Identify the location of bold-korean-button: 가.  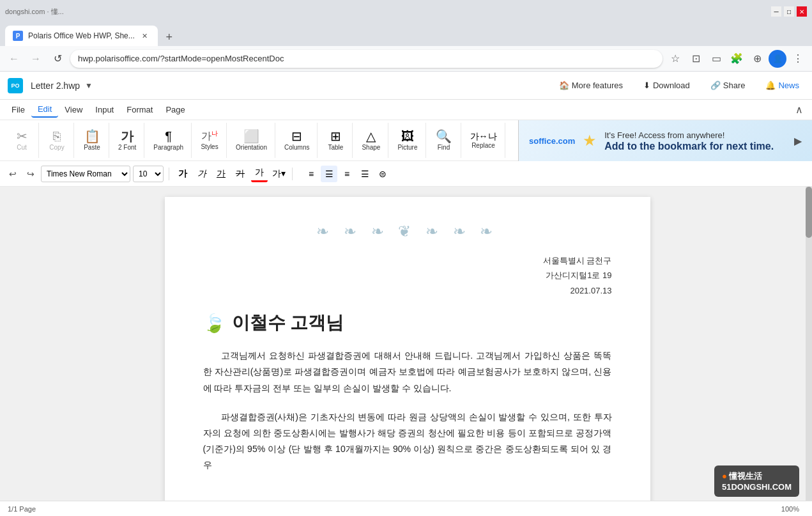
(183, 174).